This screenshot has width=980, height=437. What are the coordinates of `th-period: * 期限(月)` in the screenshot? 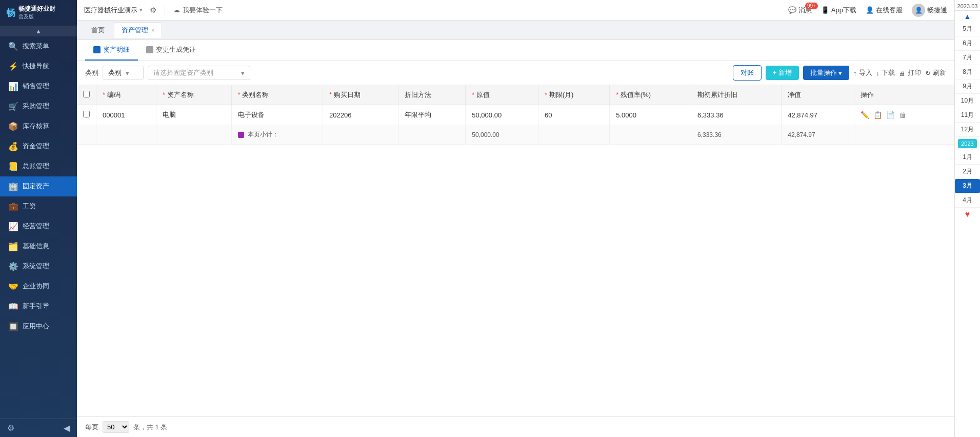 It's located at (573, 95).